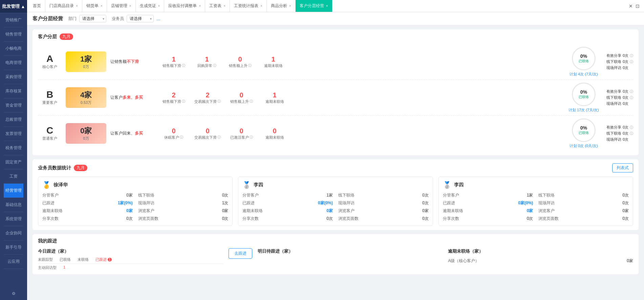  I want to click on tab-gongzi: 工资表×, so click(217, 6).